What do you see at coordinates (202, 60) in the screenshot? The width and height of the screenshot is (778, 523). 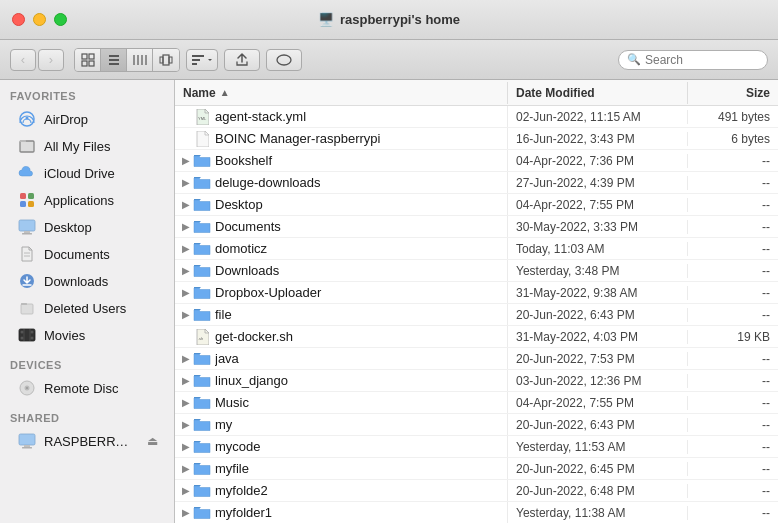 I see `arrange-button` at bounding box center [202, 60].